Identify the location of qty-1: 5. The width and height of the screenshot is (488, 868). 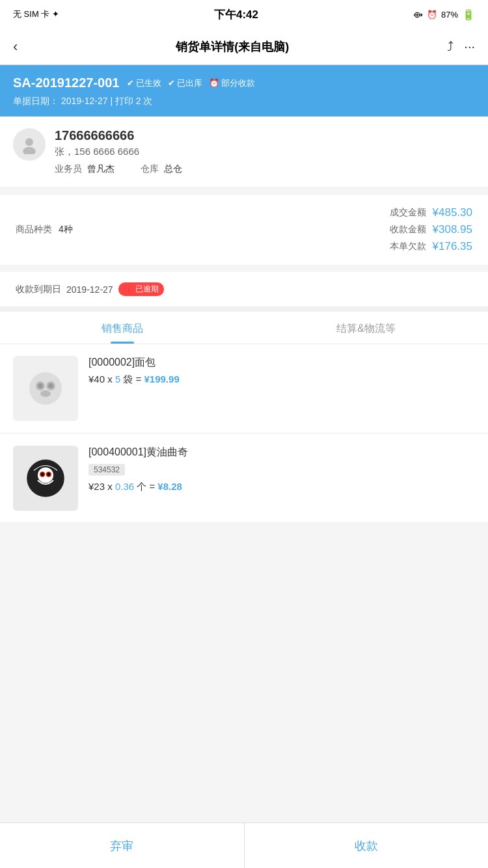
(118, 379).